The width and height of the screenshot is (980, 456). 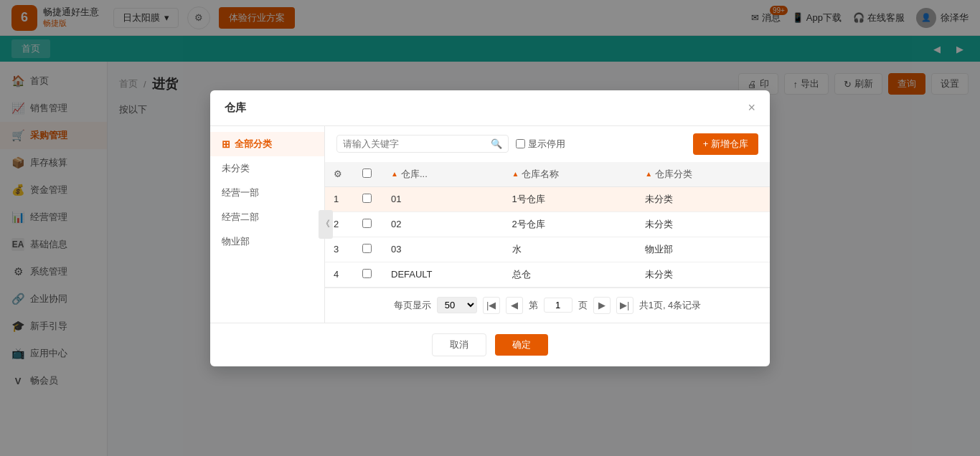 What do you see at coordinates (443, 224) in the screenshot?
I see `row-code: 02` at bounding box center [443, 224].